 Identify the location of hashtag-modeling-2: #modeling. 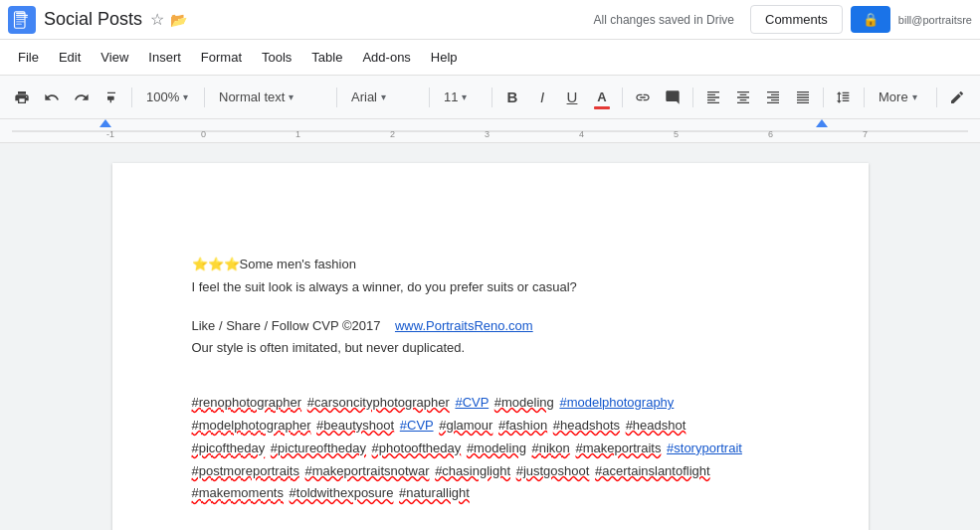
(496, 447).